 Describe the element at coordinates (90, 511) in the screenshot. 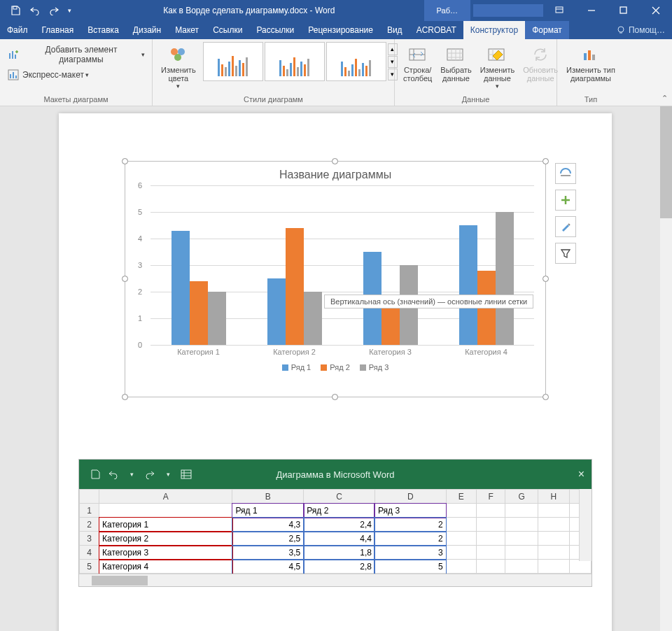

I see `row-header: 1` at that location.